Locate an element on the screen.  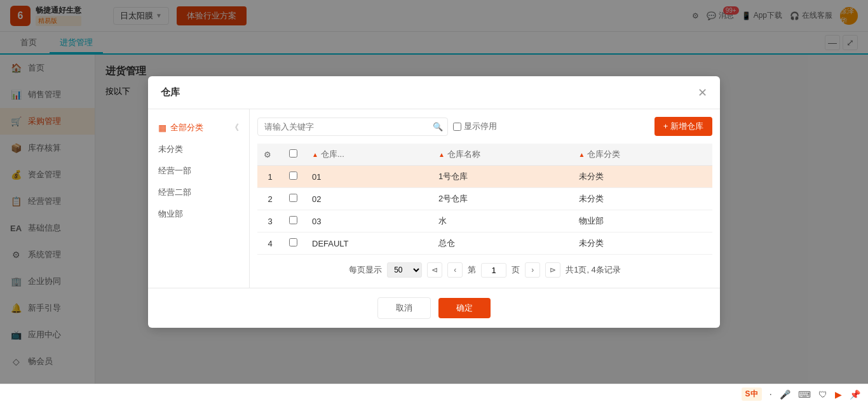
row-name-4: 总仓 is located at coordinates (502, 244).